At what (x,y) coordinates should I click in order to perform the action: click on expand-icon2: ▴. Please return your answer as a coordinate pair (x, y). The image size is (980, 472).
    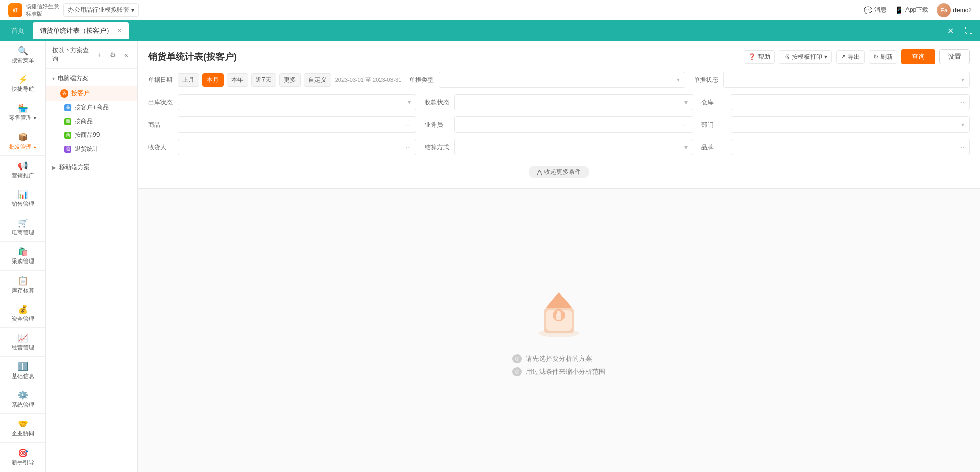
    Looking at the image, I should click on (35, 147).